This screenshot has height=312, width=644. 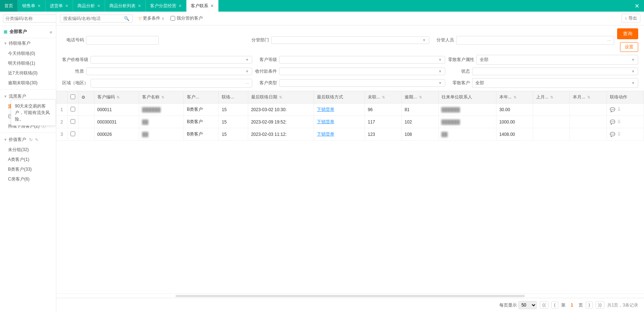 I want to click on tab-analysis-close: ✕, so click(x=99, y=6).